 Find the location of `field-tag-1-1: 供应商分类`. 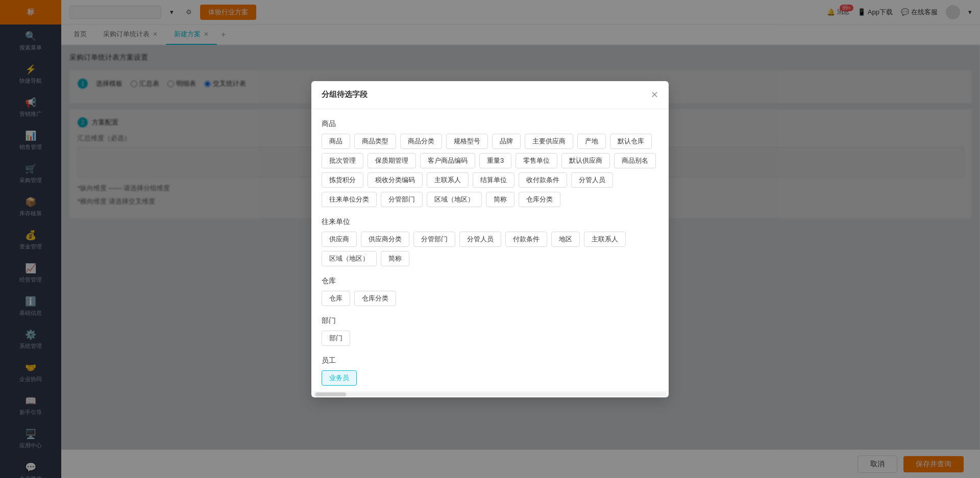

field-tag-1-1: 供应商分类 is located at coordinates (385, 239).